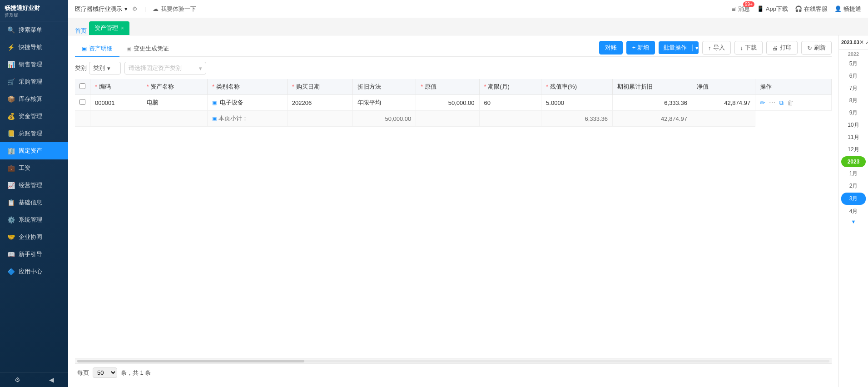 The width and height of the screenshot is (868, 387). What do you see at coordinates (811, 9) in the screenshot?
I see `customer-service-button: 🎧 在线客服` at bounding box center [811, 9].